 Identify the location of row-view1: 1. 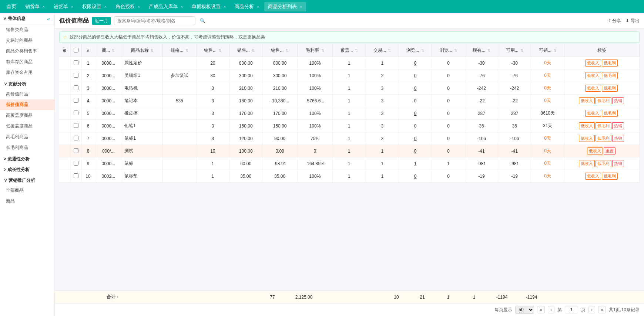
(415, 164).